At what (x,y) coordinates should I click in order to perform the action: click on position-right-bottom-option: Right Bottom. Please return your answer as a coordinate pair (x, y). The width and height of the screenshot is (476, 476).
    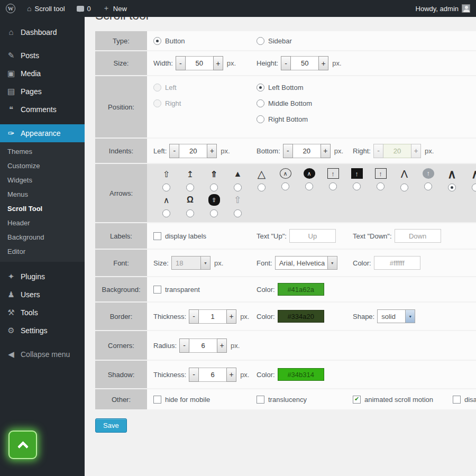
    Looking at the image, I should click on (282, 120).